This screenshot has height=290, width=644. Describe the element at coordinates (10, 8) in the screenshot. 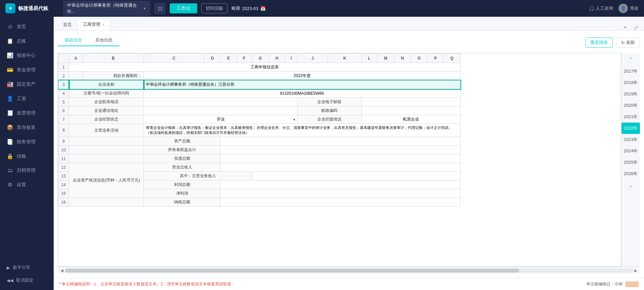

I see `logo-icon: ✦` at that location.